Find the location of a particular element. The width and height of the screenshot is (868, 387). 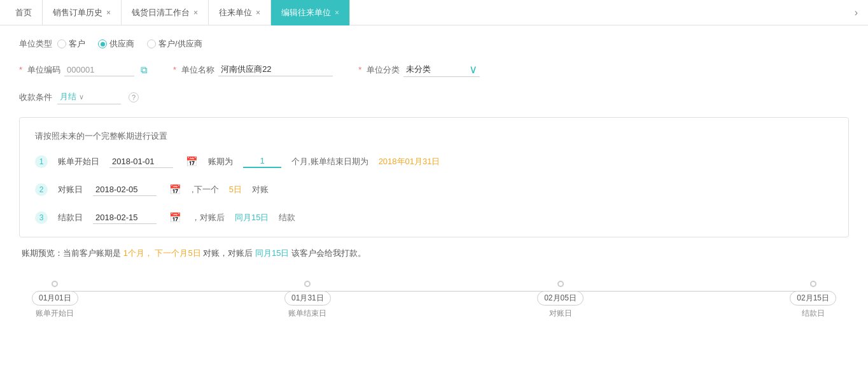

step-3-suffix2: 同月15日 is located at coordinates (252, 218).